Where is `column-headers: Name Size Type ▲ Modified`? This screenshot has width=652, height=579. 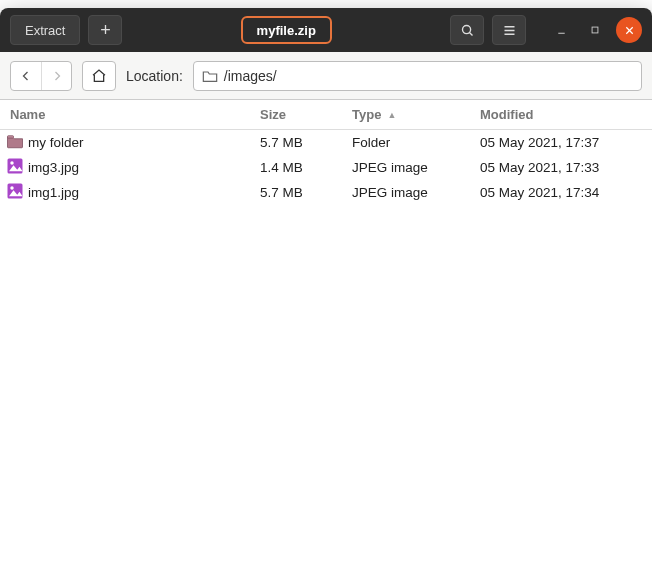 column-headers: Name Size Type ▲ Modified is located at coordinates (326, 115).